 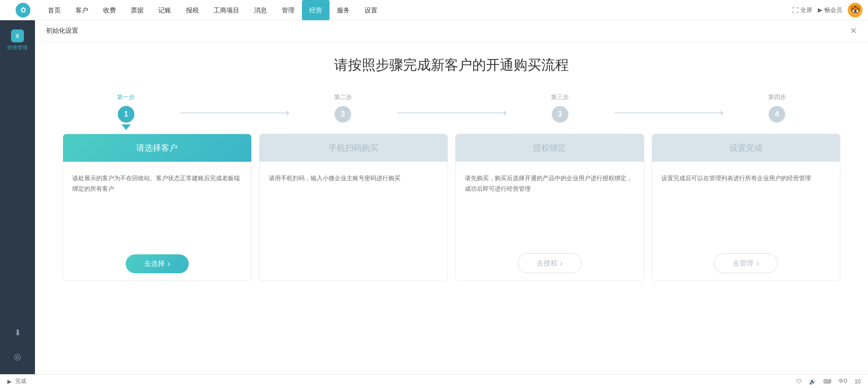 What do you see at coordinates (17, 357) in the screenshot?
I see `sidebar-item-support: ◎` at bounding box center [17, 357].